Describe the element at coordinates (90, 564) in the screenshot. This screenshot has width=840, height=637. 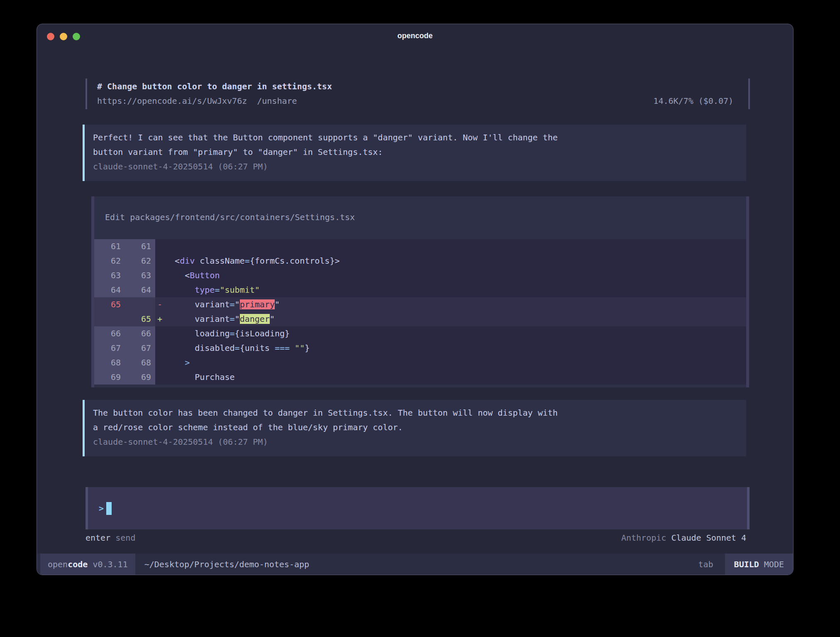
I see `app-version` at that location.